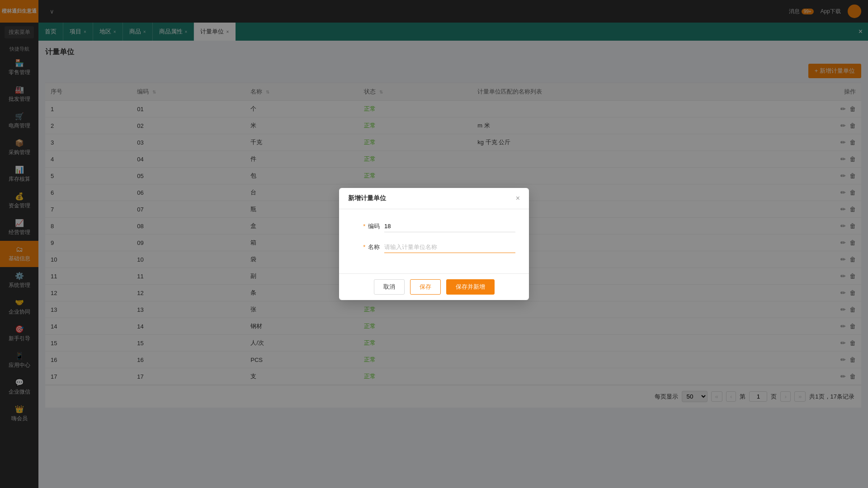 Image resolution: width=868 pixels, height=488 pixels. I want to click on form-row-name: * 名称, so click(434, 247).